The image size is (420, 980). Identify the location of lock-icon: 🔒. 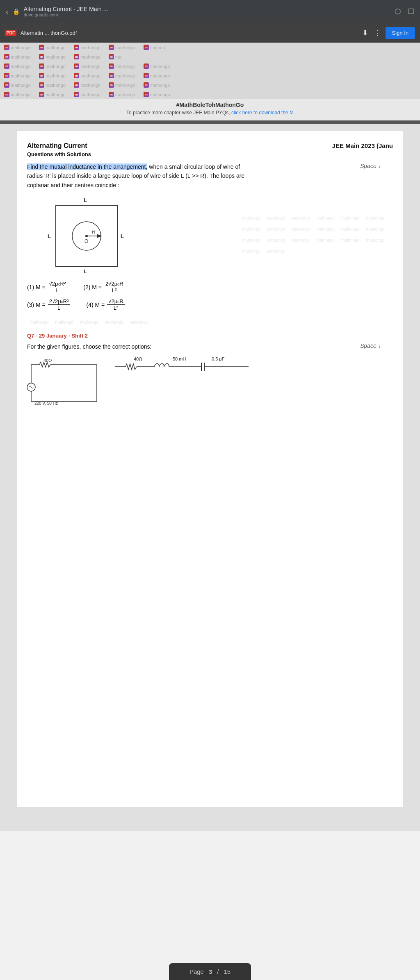
(16, 11).